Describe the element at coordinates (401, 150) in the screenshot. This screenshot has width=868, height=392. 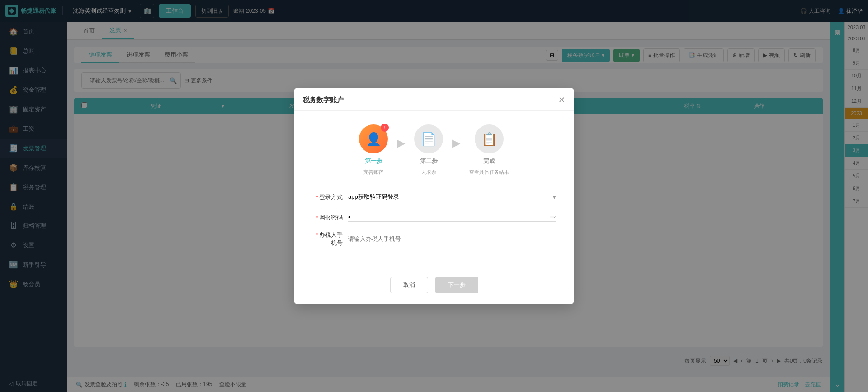
I see `step-arrow-1: ▶` at that location.